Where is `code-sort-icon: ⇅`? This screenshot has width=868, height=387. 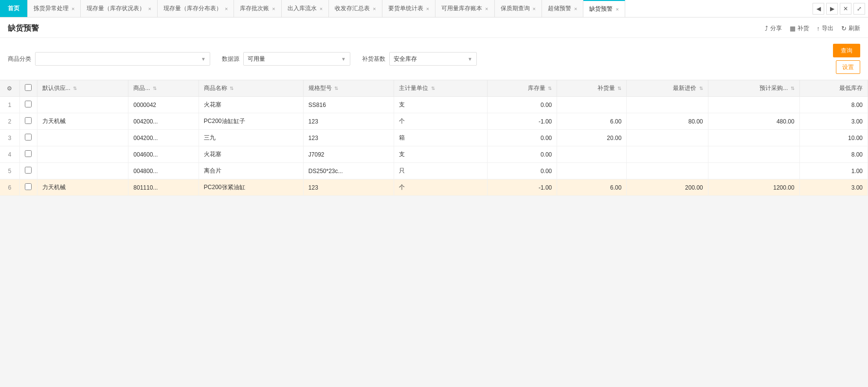 code-sort-icon: ⇅ is located at coordinates (155, 88).